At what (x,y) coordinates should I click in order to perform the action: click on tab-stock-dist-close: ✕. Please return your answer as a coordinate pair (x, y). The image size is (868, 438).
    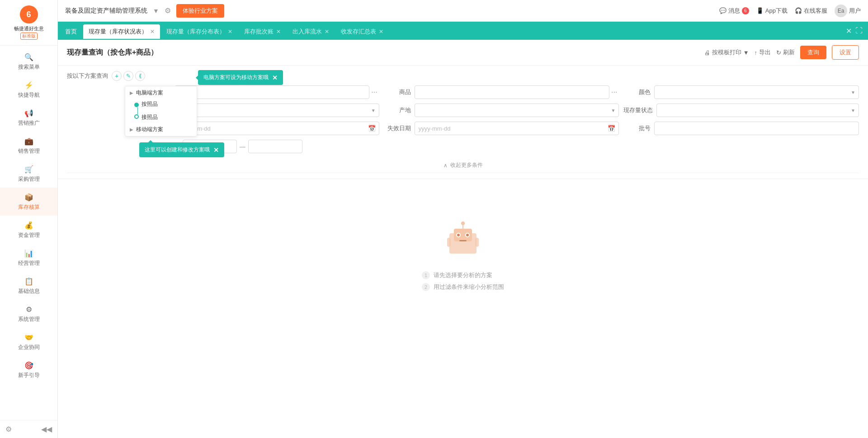
    Looking at the image, I should click on (230, 32).